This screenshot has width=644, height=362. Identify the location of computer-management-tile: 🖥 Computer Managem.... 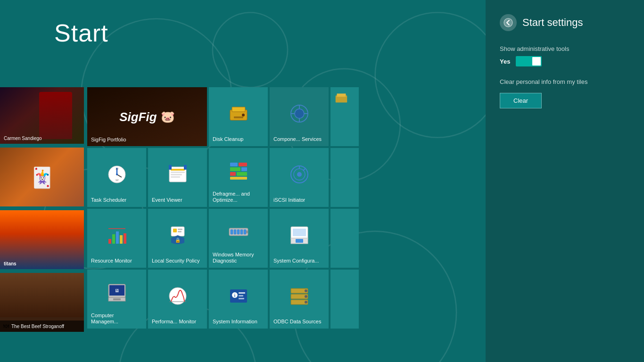
(117, 299).